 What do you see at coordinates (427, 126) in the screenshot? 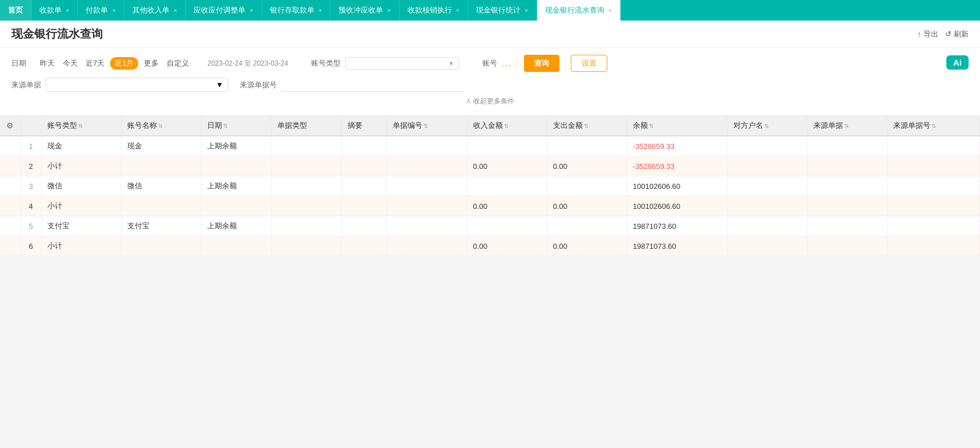
I see `col-header-doc_num: 单据编号⇅` at bounding box center [427, 126].